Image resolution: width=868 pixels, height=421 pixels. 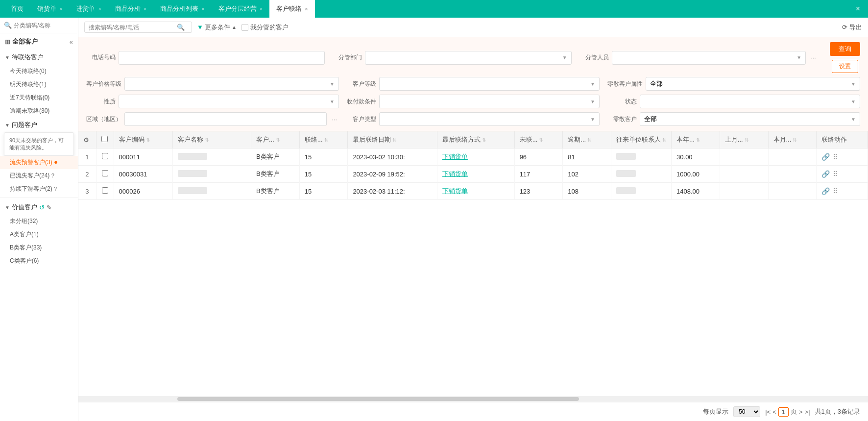 I want to click on nav-tab-sales: 销货单 ×, so click(x=50, y=9).